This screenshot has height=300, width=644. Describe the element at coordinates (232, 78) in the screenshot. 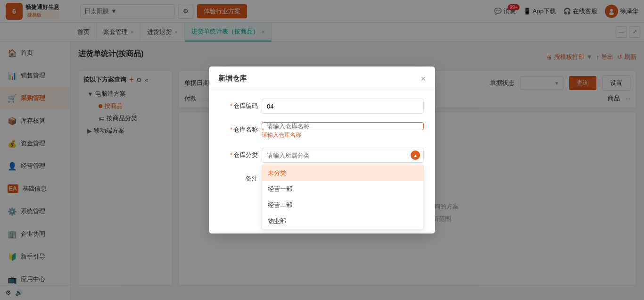

I see `modal-title: 新增仓库` at that location.